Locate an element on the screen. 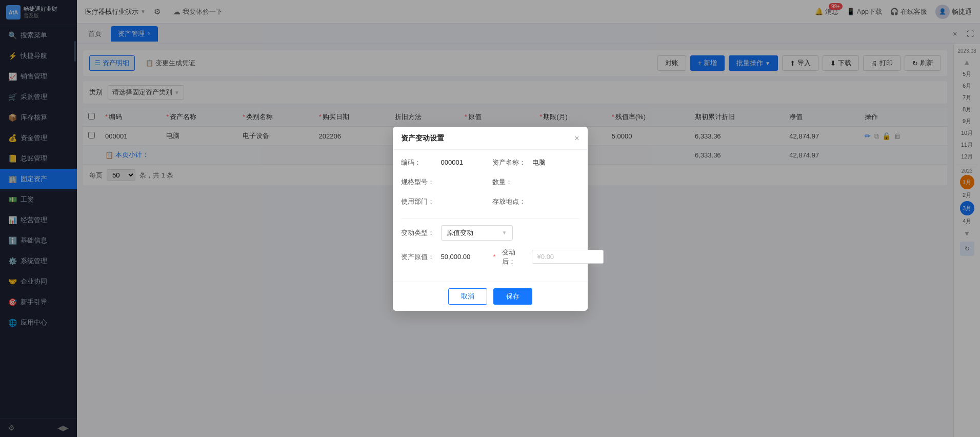  modal-change-type-row: 变动类型： 原值变动 ▼ is located at coordinates (490, 233).